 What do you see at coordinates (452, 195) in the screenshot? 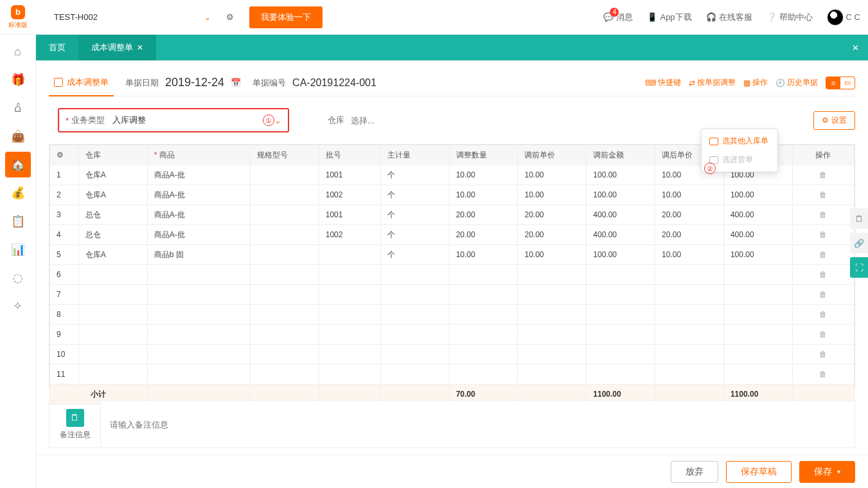
I see `table-row: 2仓库A商品A-批1002个10.0010.00100.0010.00100.0…` at bounding box center [452, 195].